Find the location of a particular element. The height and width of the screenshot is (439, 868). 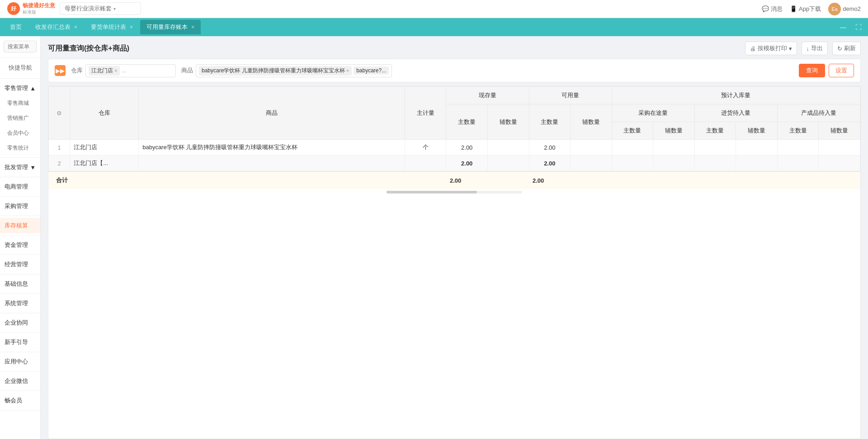

row-index-1: 1 is located at coordinates (60, 147).